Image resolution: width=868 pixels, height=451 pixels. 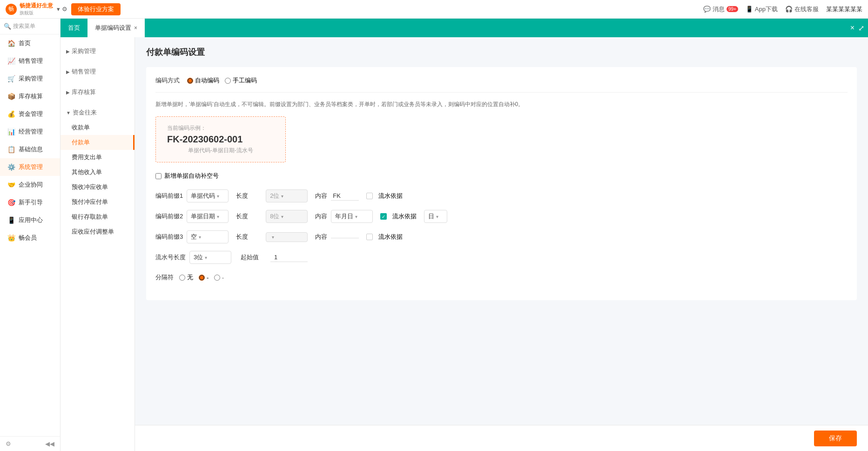 What do you see at coordinates (384, 216) in the screenshot?
I see `waterflow2-checkbox: ✓` at bounding box center [384, 216].